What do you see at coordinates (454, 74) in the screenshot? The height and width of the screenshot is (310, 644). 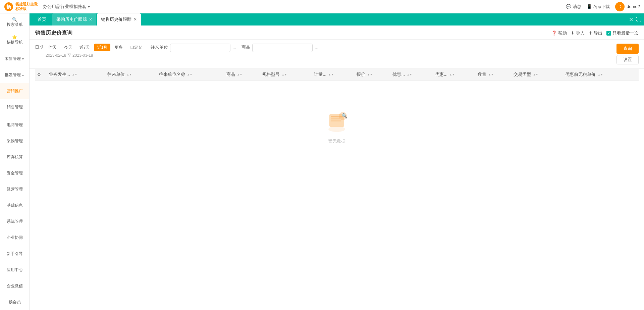 I see `th-discount2: 优惠... ▲▼` at bounding box center [454, 74].